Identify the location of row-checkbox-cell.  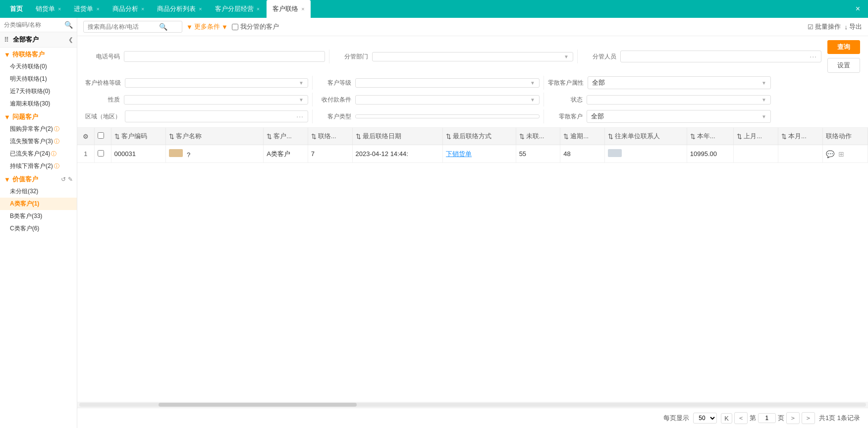
(103, 154).